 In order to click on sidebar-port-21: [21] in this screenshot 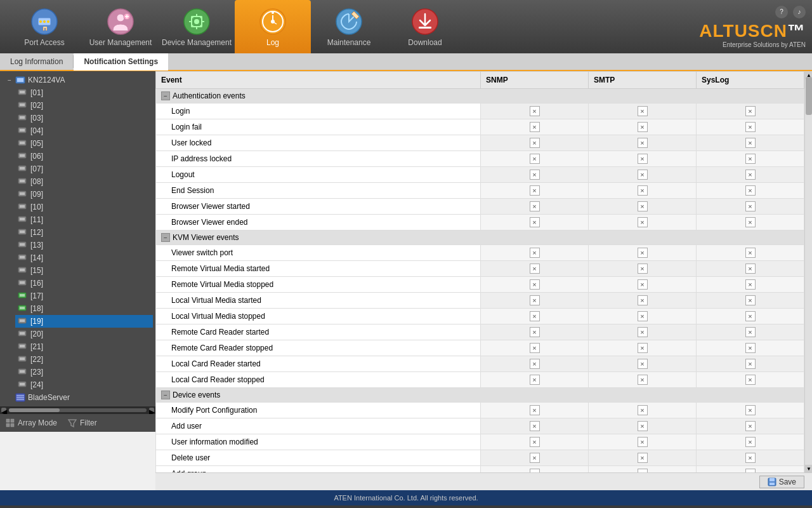, I will do `click(84, 347)`.